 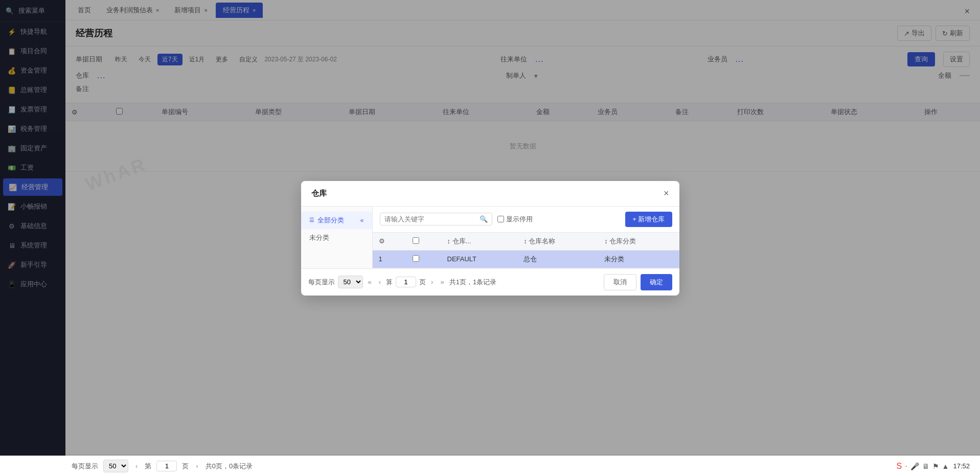 I want to click on dialog-header: 仓库 ×, so click(x=490, y=194).